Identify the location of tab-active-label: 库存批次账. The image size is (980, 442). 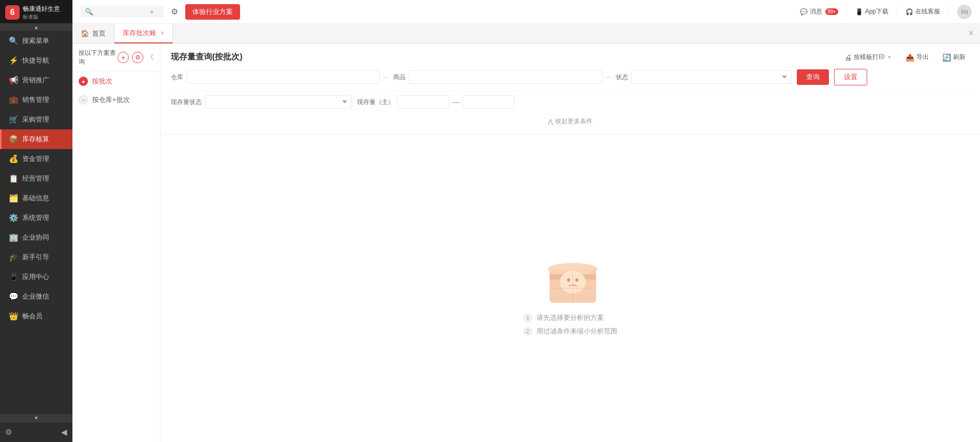
(140, 33).